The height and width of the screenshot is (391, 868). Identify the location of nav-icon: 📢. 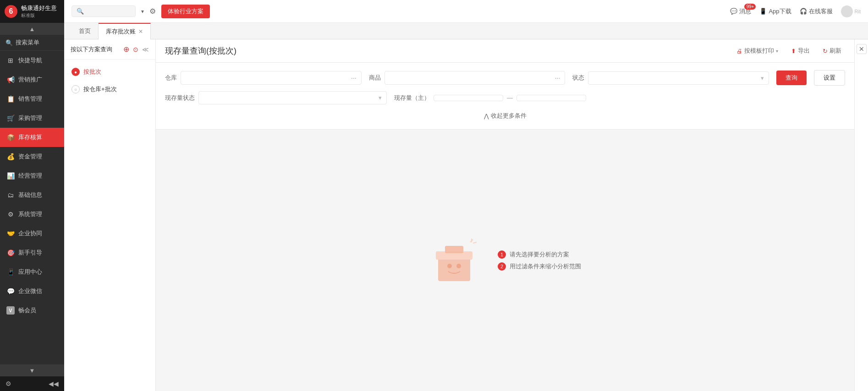
(11, 80).